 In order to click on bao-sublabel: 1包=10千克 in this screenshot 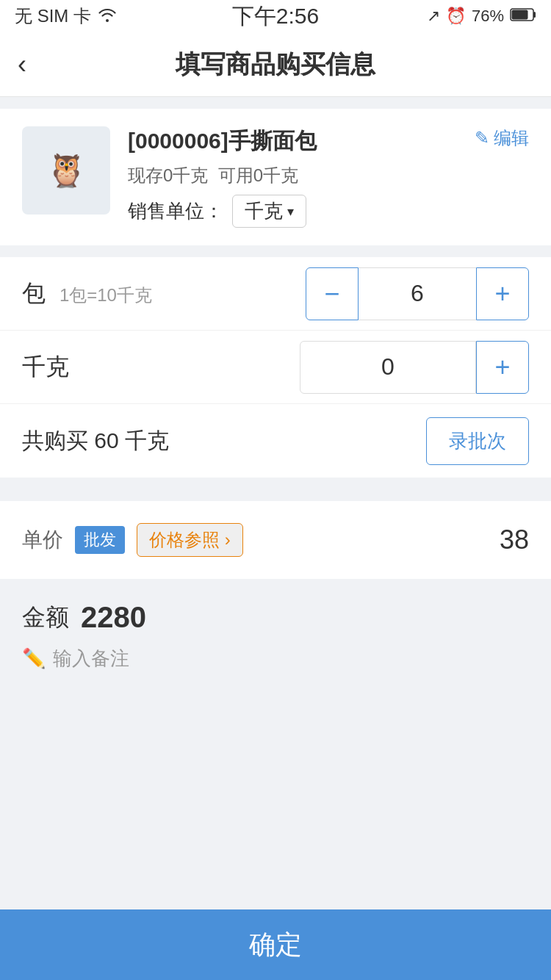, I will do `click(106, 295)`.